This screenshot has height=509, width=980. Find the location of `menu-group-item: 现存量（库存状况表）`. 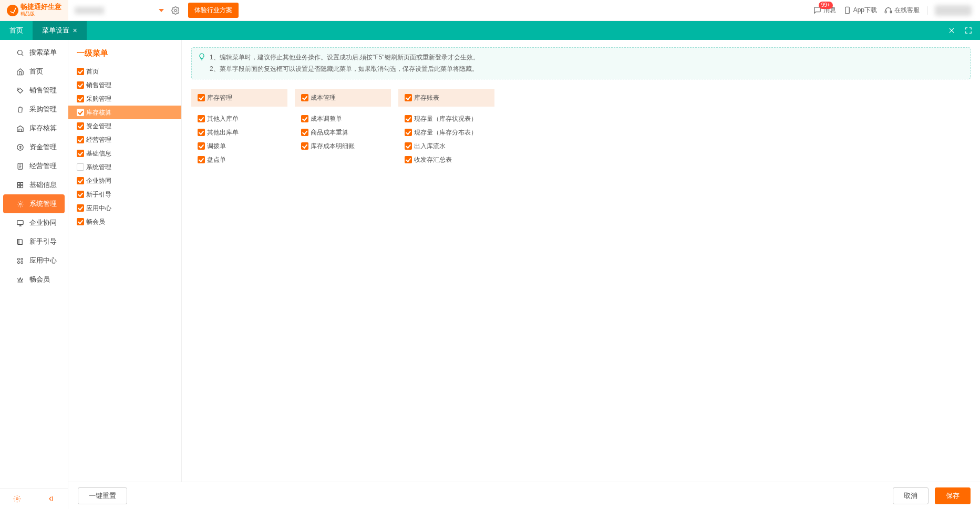

menu-group-item: 现存量（库存状况表） is located at coordinates (447, 119).